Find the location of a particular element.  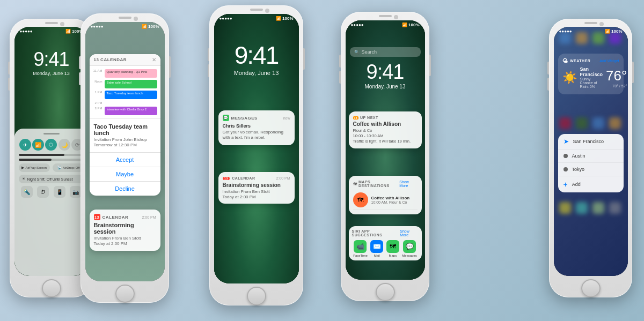

time-label-2pm: 2 PM is located at coordinates (99, 103).